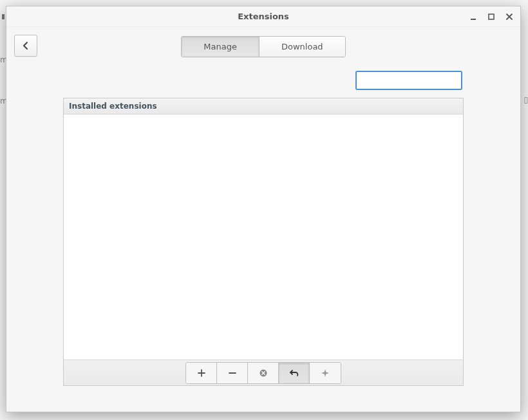 The image size is (528, 420). I want to click on search-input, so click(417, 81).